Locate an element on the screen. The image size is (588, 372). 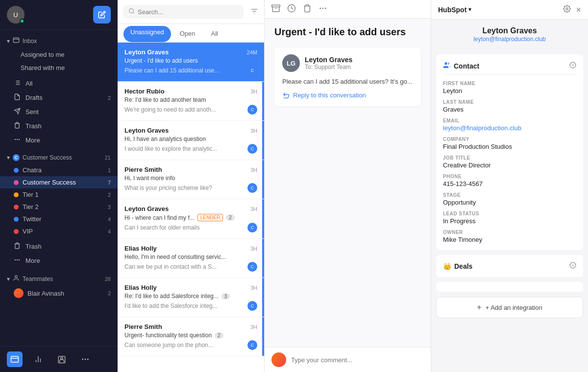
bottom-analytics-button is located at coordinates (38, 359).